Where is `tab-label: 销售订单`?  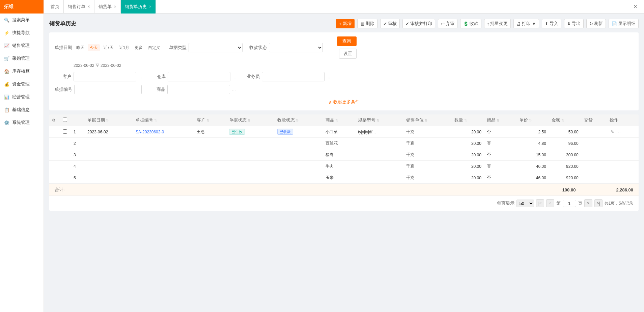 tab-label: 销售订单 is located at coordinates (77, 7).